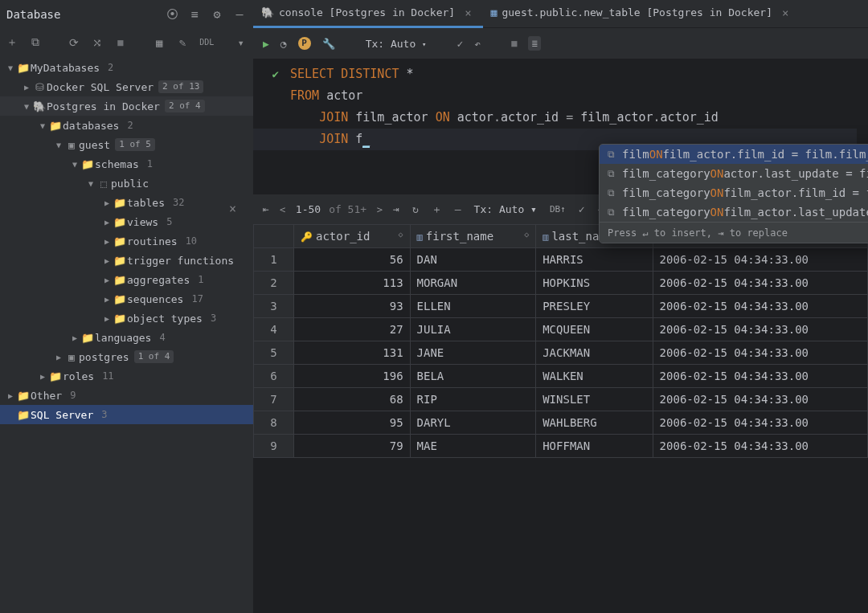  I want to click on cell: BELA, so click(473, 376).